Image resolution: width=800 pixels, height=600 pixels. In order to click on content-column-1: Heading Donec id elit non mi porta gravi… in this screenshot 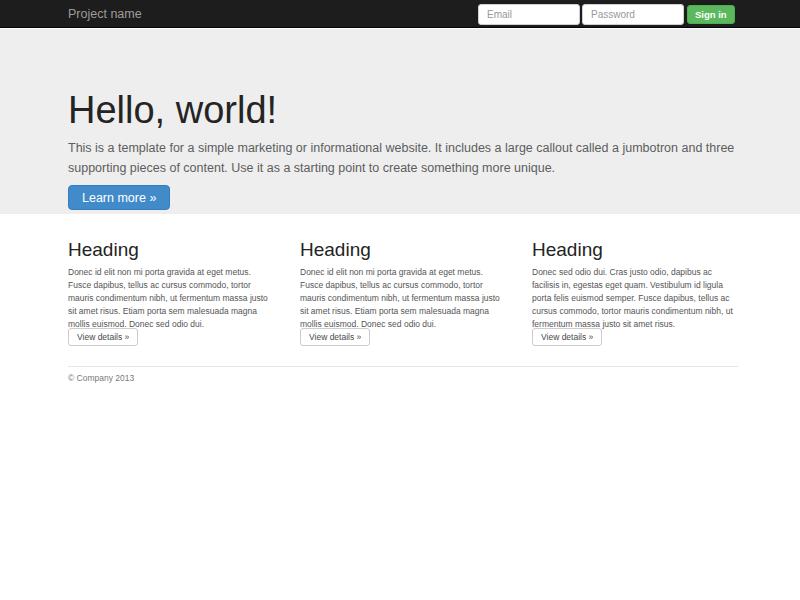, I will do `click(172, 294)`.